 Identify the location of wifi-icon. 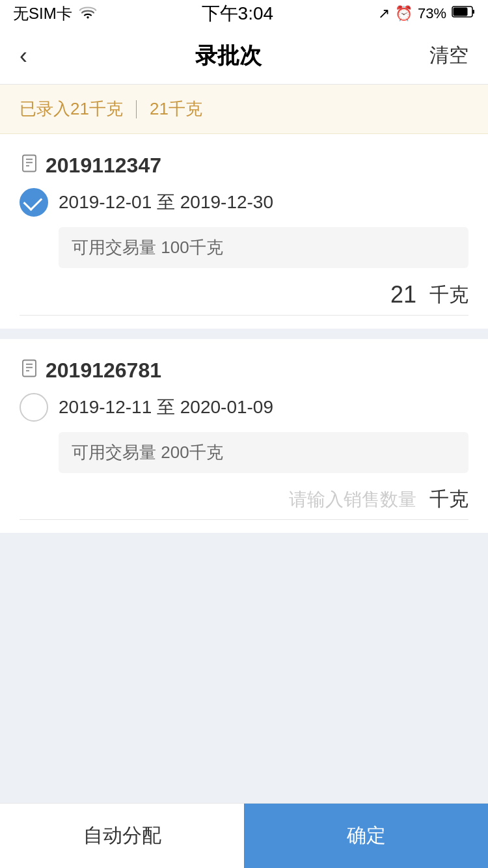
(88, 14).